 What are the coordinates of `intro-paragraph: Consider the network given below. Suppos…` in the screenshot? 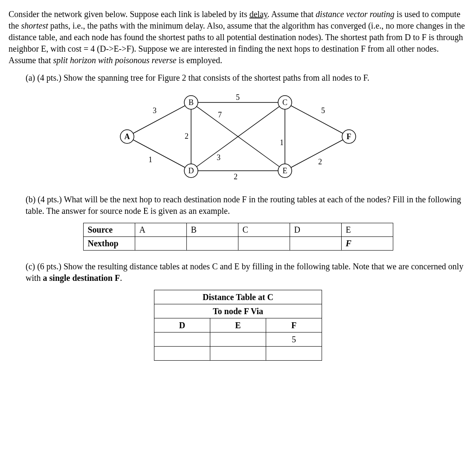 It's located at (238, 38).